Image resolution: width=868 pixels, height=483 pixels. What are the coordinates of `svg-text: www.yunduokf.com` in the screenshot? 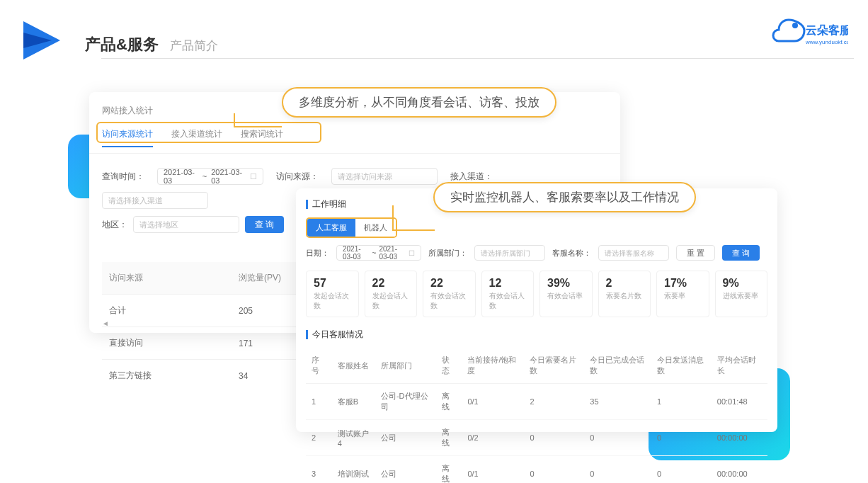 It's located at (827, 42).